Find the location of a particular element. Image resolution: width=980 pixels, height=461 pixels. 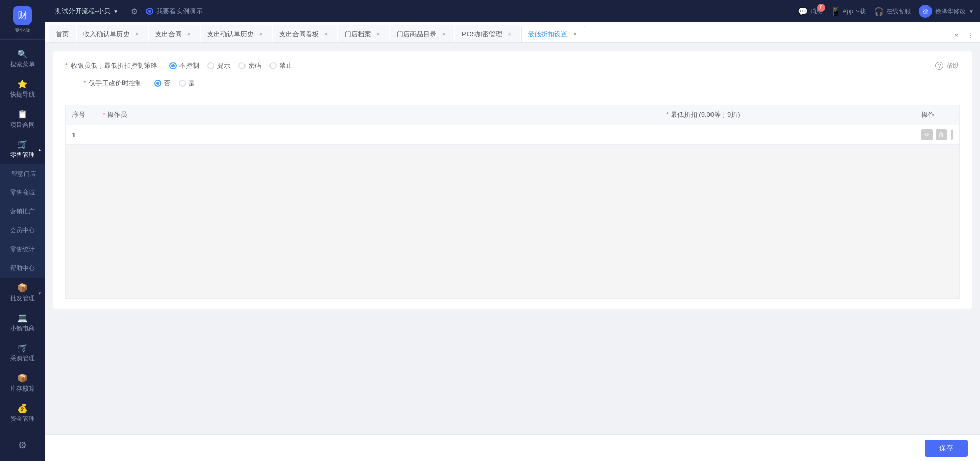

help-icon: ? 帮助 is located at coordinates (947, 66).